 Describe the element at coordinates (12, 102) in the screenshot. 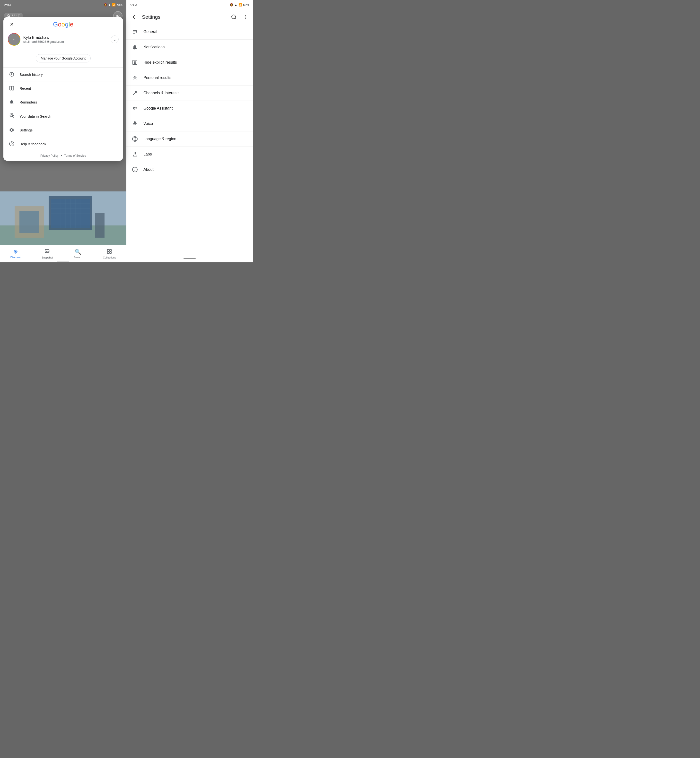

I see `reminders-icon` at that location.